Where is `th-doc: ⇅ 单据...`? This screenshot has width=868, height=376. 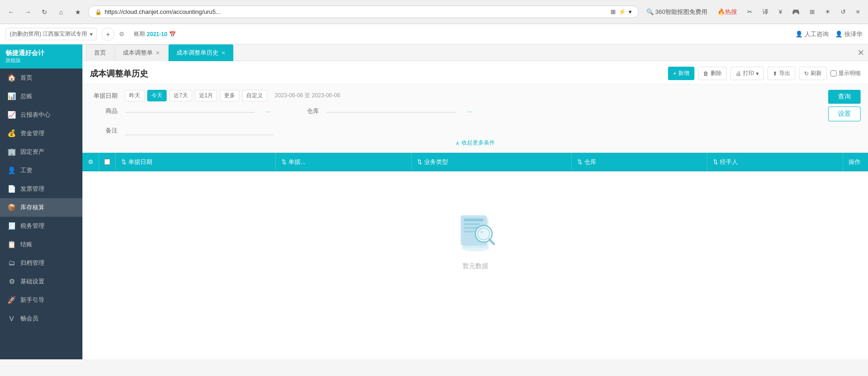
th-doc: ⇅ 单据... is located at coordinates (343, 162).